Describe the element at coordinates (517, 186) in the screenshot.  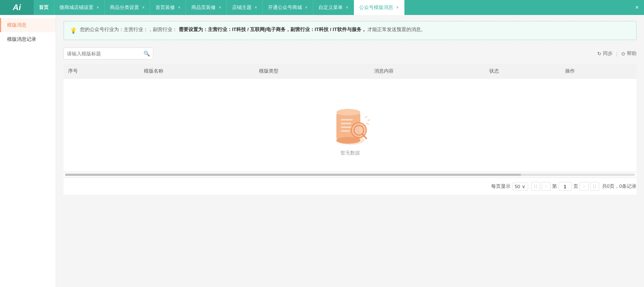
I see `page-size-value: 50` at that location.